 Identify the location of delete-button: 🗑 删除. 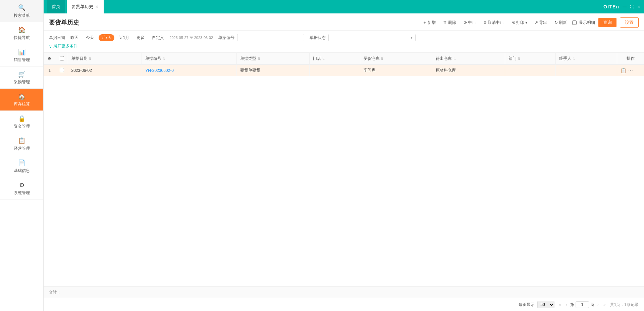
(449, 23).